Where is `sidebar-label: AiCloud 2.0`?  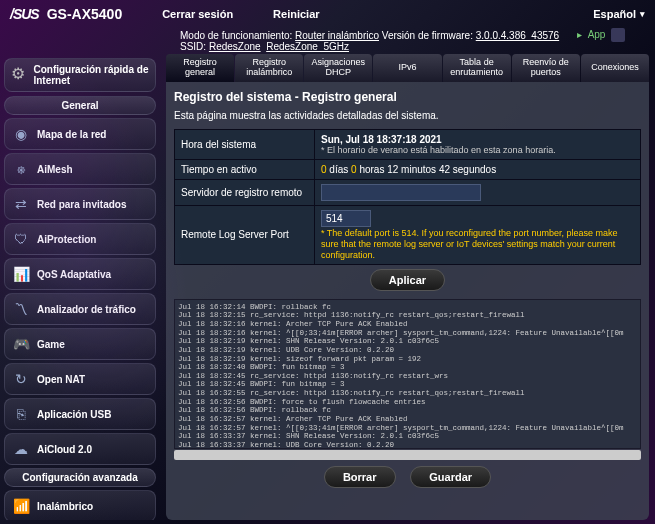
sidebar-label: AiCloud 2.0 is located at coordinates (64, 450).